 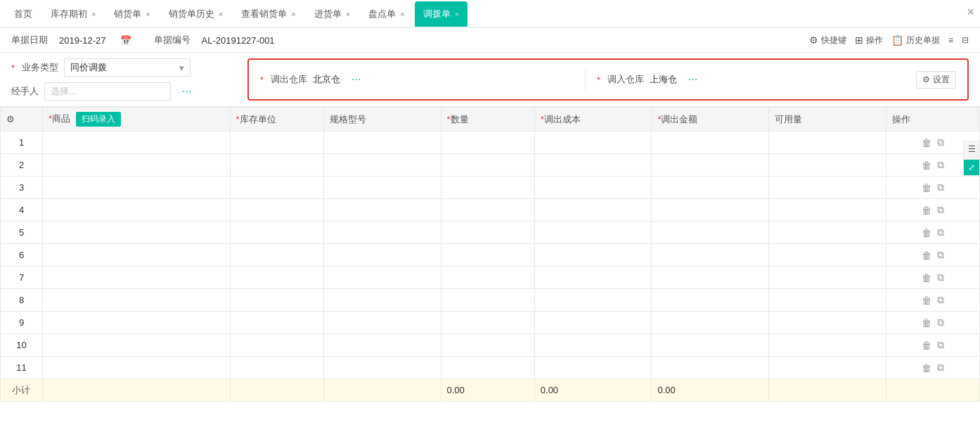 I want to click on row-7-product, so click(x=136, y=278).